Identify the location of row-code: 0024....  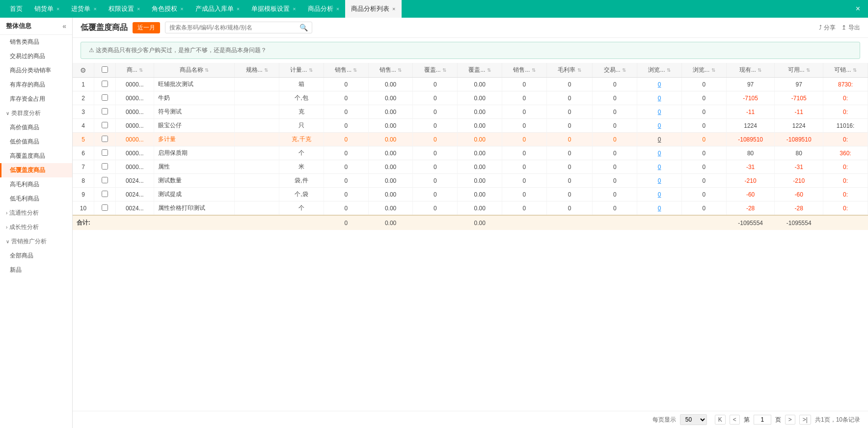
(135, 208).